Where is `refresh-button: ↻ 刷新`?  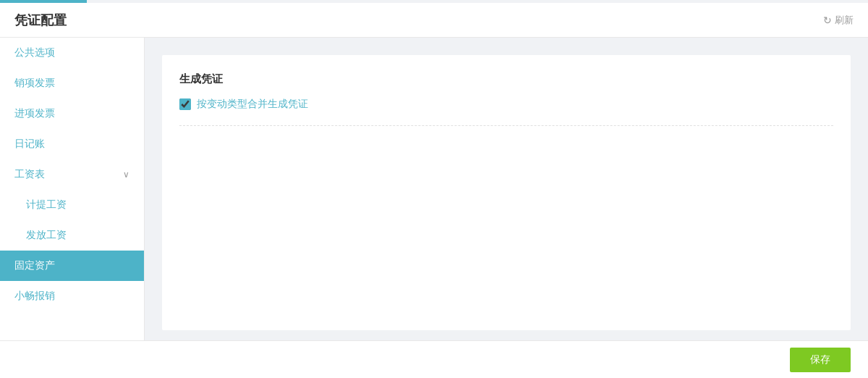 refresh-button: ↻ 刷新 is located at coordinates (838, 20).